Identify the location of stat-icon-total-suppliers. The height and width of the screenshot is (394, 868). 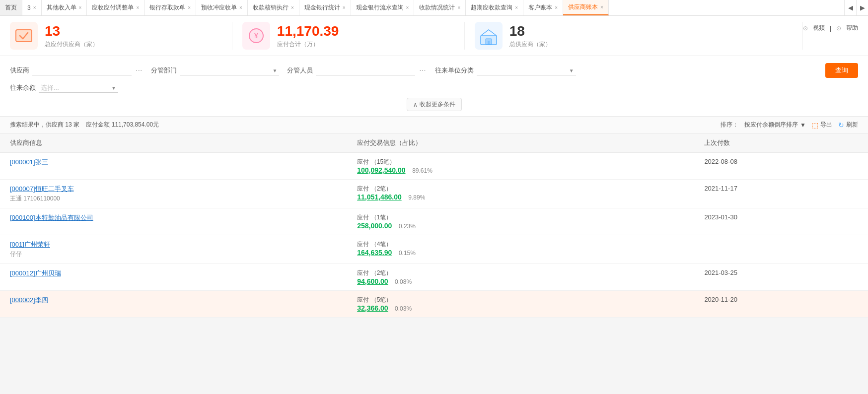
(489, 36).